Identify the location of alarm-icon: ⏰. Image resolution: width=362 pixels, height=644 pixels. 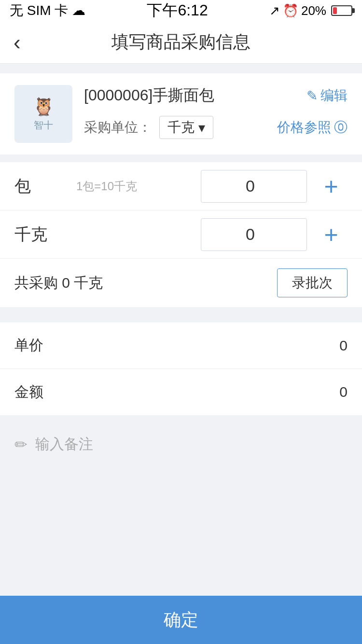
(291, 11).